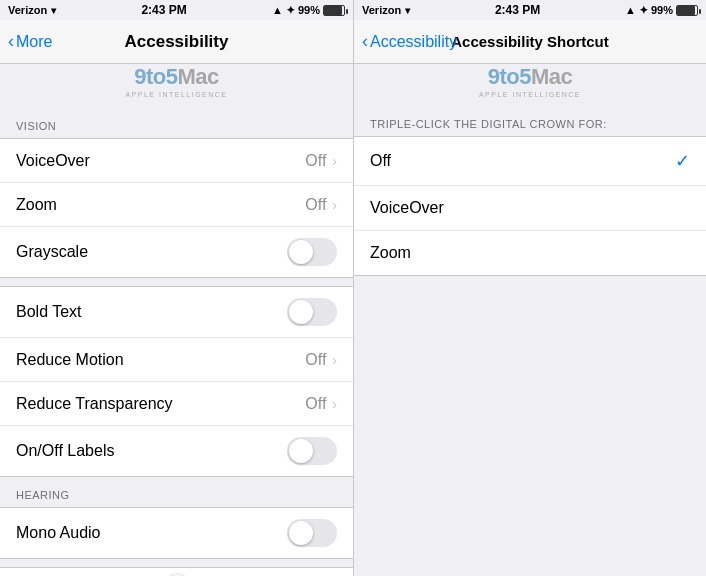  I want to click on left-reducemotion-value: Off, so click(316, 360).